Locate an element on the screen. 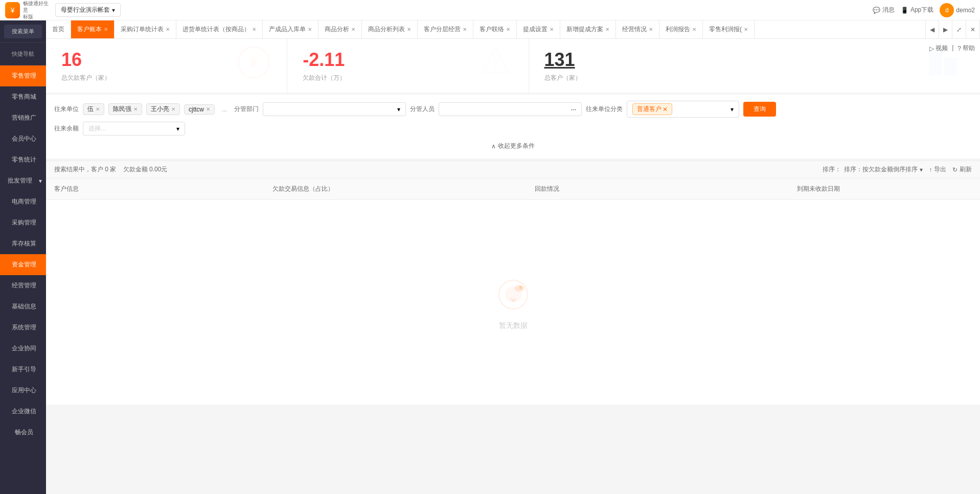  sidebar-item-retail-mall: 零售商城 is located at coordinates (23, 97).